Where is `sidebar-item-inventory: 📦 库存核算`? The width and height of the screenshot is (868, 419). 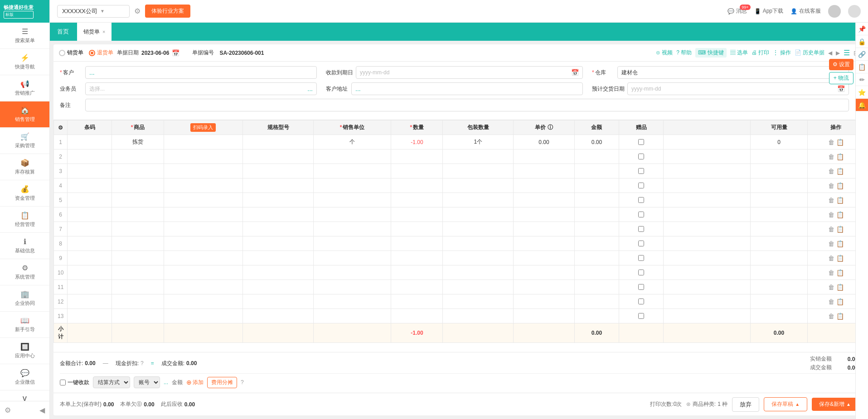 sidebar-item-inventory: 📦 库存核算 is located at coordinates (24, 167).